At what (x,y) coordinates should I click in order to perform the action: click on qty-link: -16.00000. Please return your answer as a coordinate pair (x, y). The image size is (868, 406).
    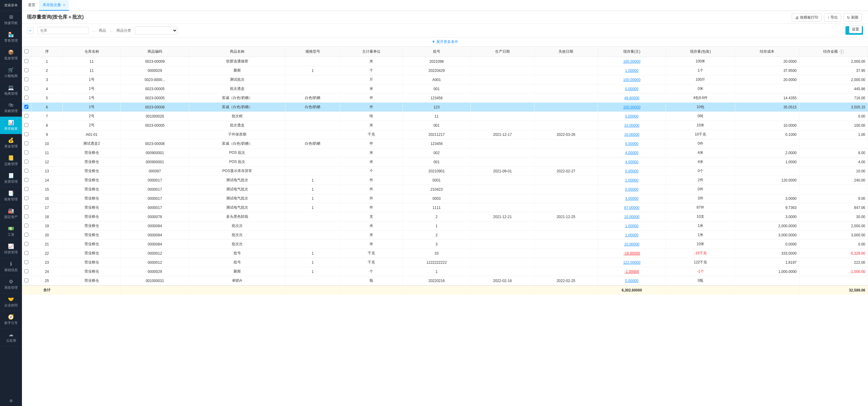
    Looking at the image, I should click on (631, 253).